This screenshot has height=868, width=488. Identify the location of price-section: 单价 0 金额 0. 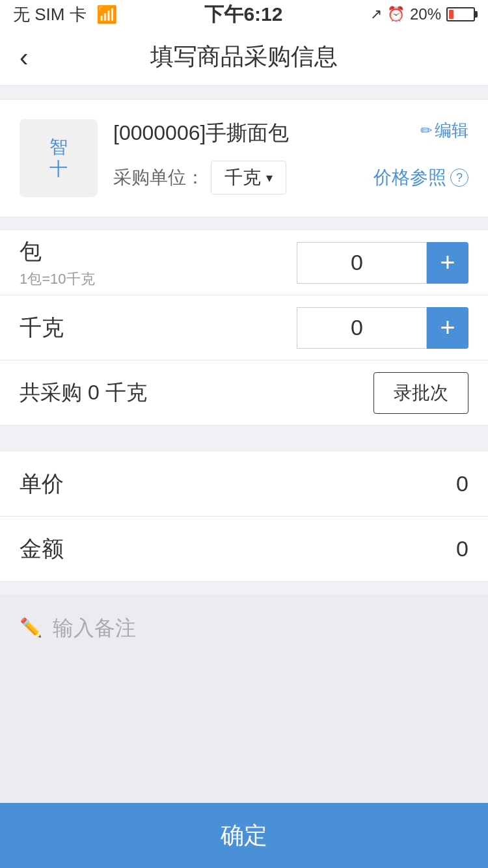
(244, 517).